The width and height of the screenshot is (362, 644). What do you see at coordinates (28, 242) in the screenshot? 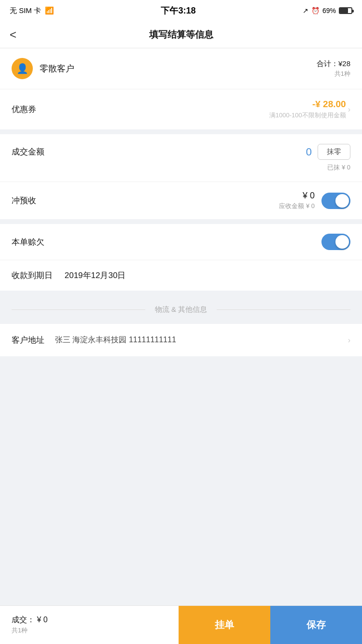
I see `debt-label: 本单赊欠` at bounding box center [28, 242].